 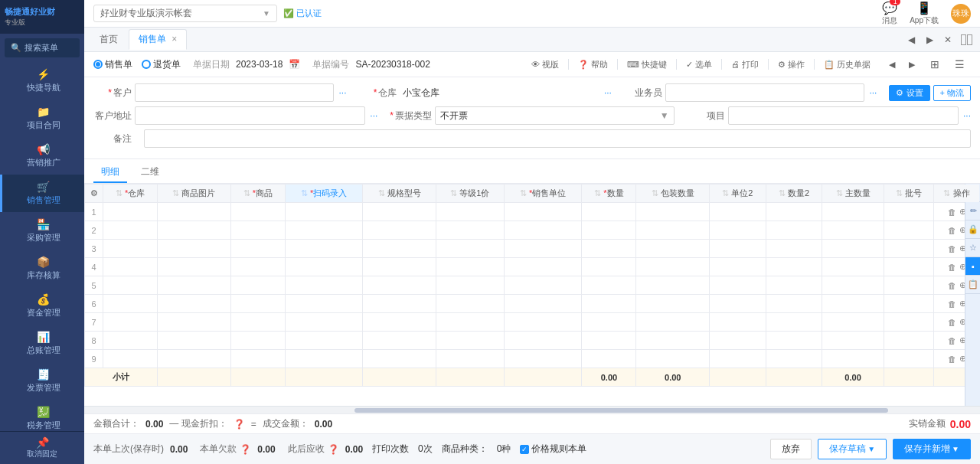 I want to click on right-float-btn-3: 🔒, so click(x=972, y=230).